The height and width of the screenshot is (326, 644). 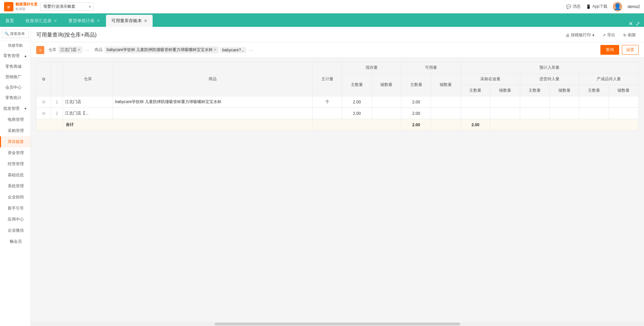 What do you see at coordinates (357, 85) in the screenshot?
I see `th-stock-main: 主数量` at bounding box center [357, 85].